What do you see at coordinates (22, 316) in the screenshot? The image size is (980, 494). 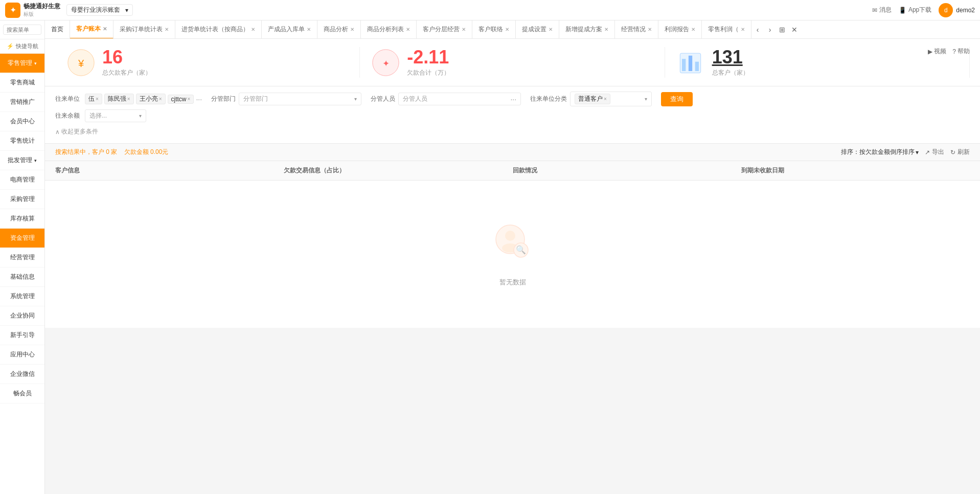 I see `sidebar-item-corp-collab: 企业协同` at bounding box center [22, 316].